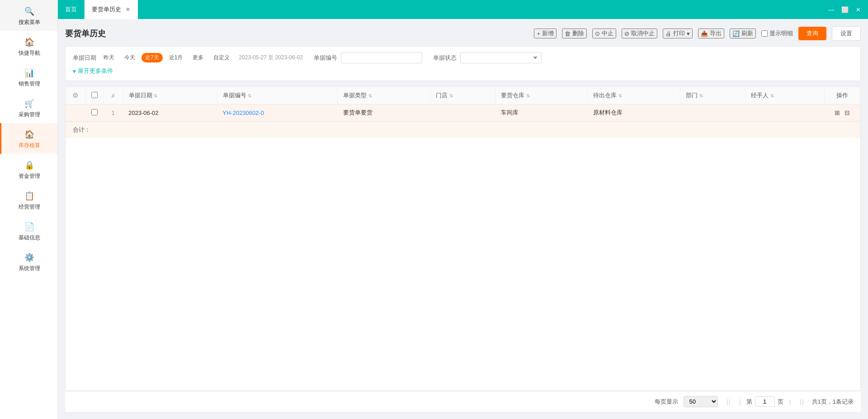  What do you see at coordinates (29, 42) in the screenshot?
I see `quick-nav-icon: 🏠` at bounding box center [29, 42].